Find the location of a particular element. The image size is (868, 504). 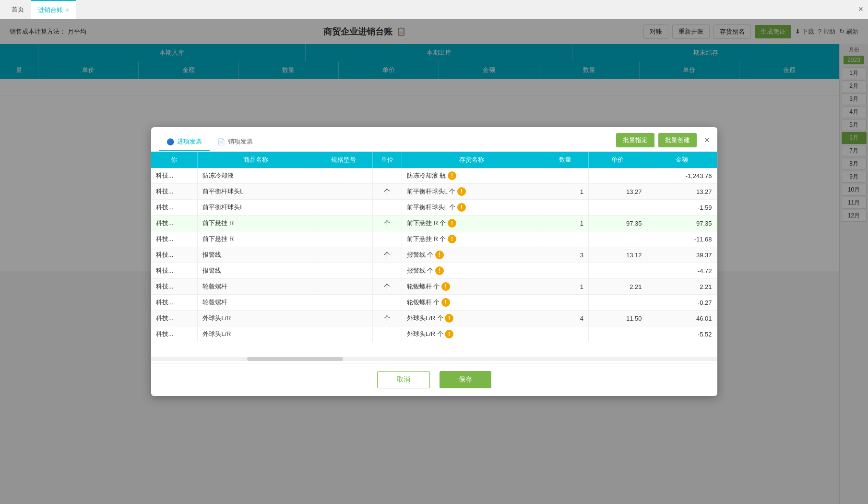

top-bar: 首页 进销台账 × × is located at coordinates (434, 10).